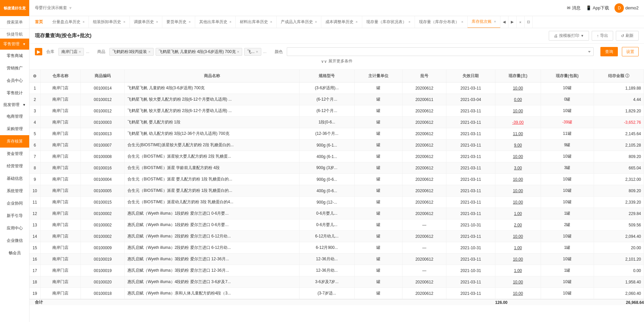  What do you see at coordinates (15, 80) in the screenshot?
I see `sidebar-item-member: 会员中心` at bounding box center [15, 80].